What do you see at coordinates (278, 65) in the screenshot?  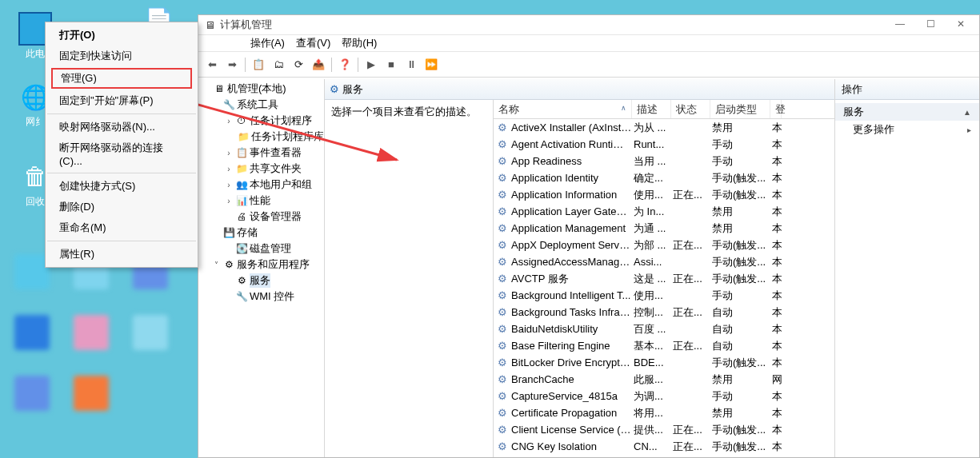 I see `props-button: 🗂` at bounding box center [278, 65].